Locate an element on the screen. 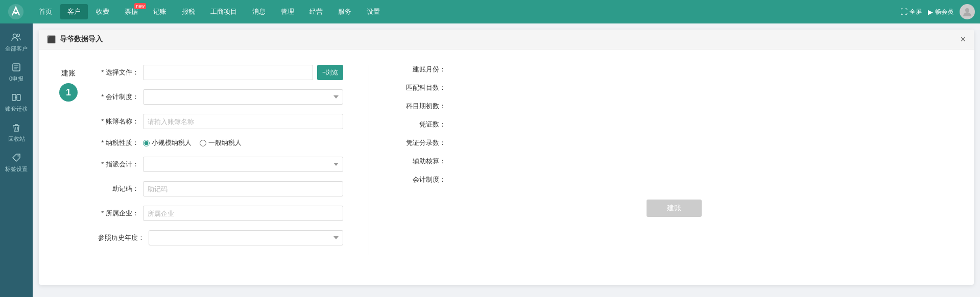 This screenshot has width=980, height=297. file-label: * 选择文件： is located at coordinates (118, 72).